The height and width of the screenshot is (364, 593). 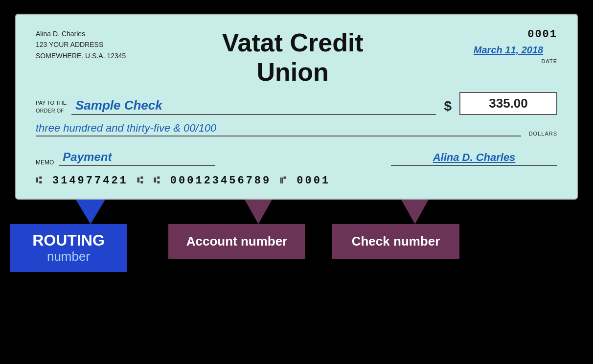 What do you see at coordinates (415, 212) in the screenshot?
I see `check-number-arrow` at bounding box center [415, 212].